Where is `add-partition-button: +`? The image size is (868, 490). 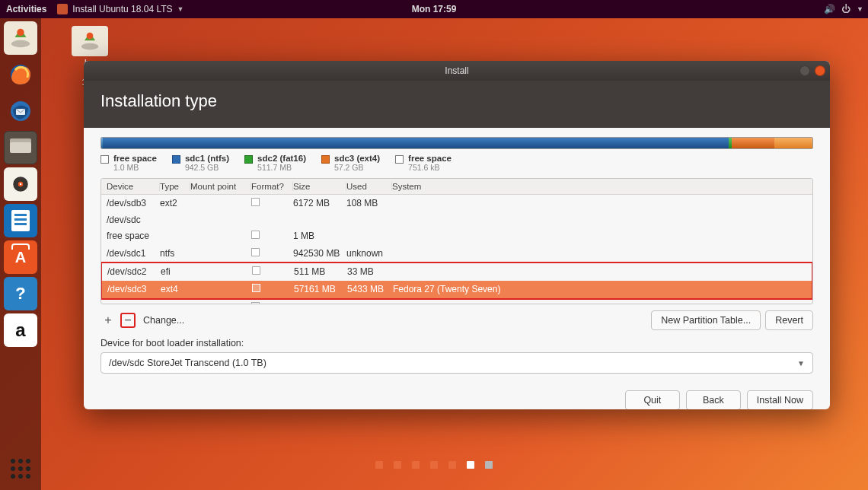 add-partition-button: + is located at coordinates (108, 320).